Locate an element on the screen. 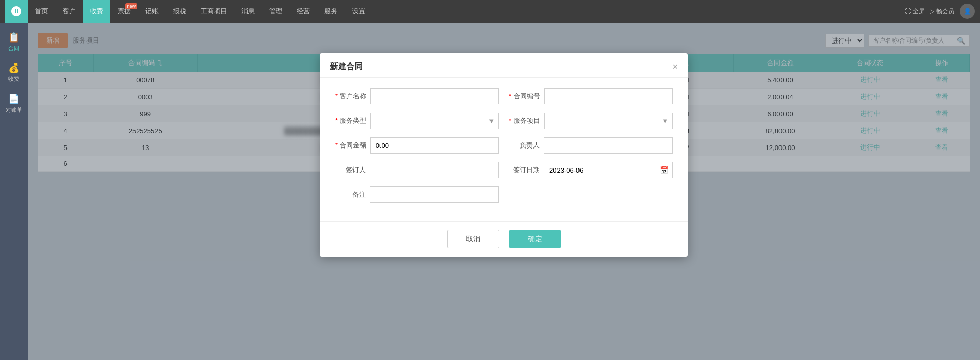  contract-amount-label: 合同金额 is located at coordinates (351, 145).